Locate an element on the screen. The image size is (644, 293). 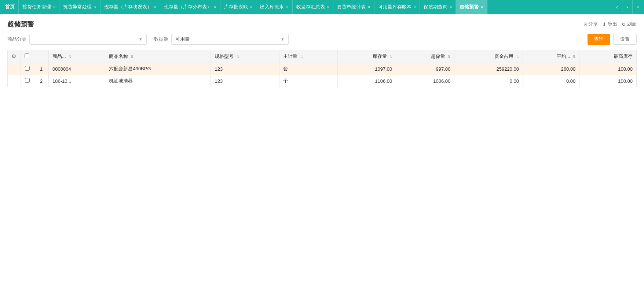
sort-icon-avg: ⇅ is located at coordinates (574, 56).